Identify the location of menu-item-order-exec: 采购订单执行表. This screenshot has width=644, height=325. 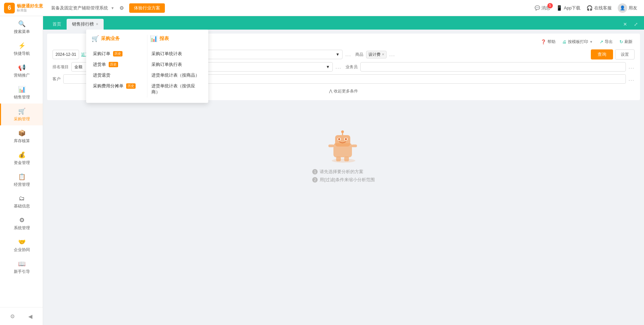
(176, 65).